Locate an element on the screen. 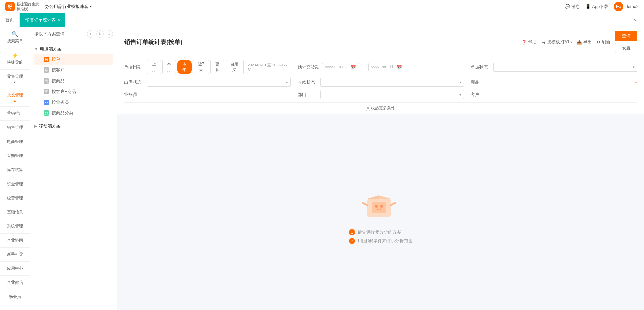  app-download-action: 📱 App下载 is located at coordinates (597, 7).